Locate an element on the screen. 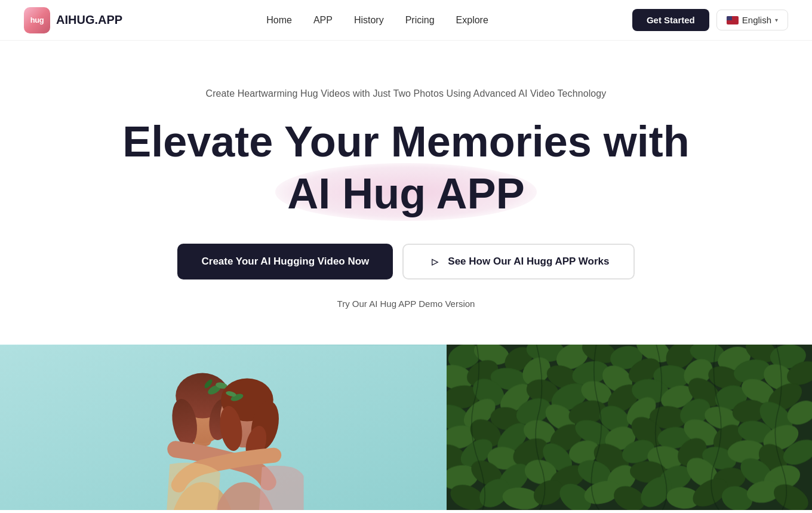 This screenshot has height=513, width=812. language-label: English is located at coordinates (757, 20).